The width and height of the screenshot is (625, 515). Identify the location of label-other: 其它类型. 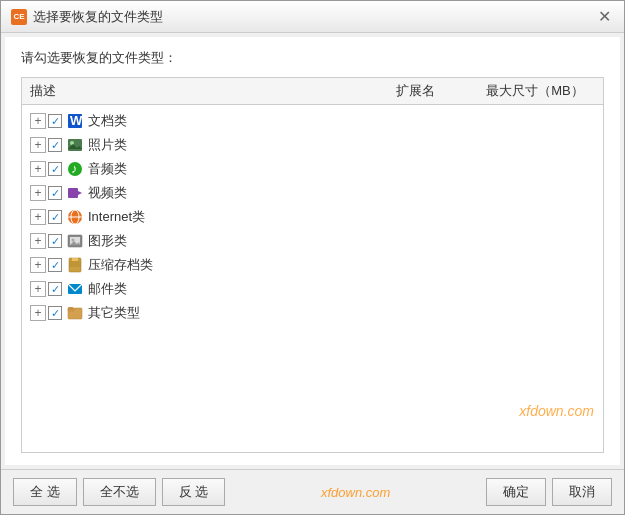
(342, 313).